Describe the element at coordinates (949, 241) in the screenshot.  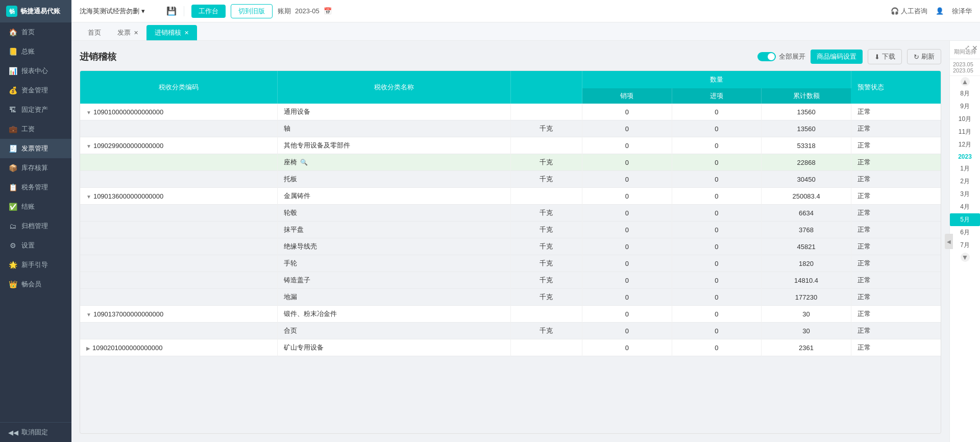
I see `panel-collapse-button: ◀` at that location.